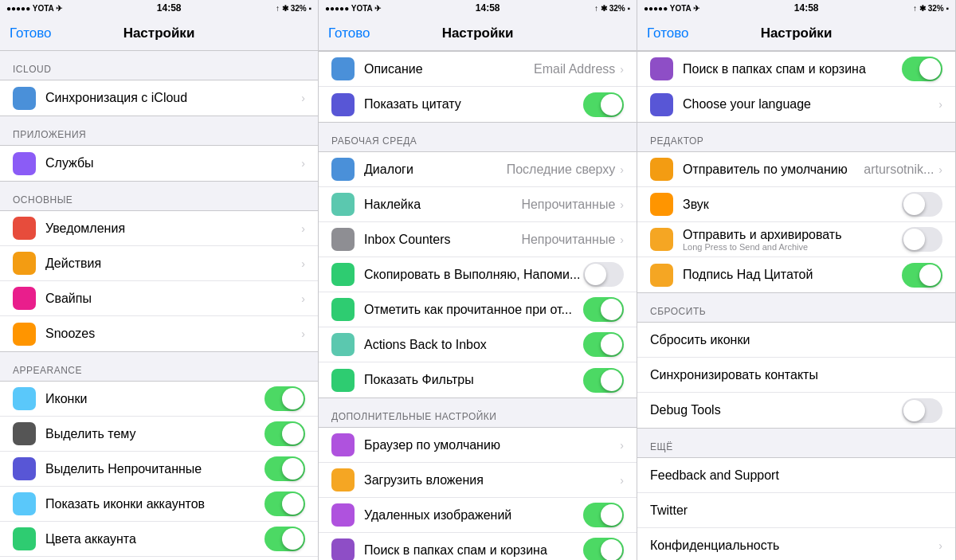 The image size is (956, 560). Describe the element at coordinates (478, 445) in the screenshot. I see `settings-item: Браузер по умолчанию›` at that location.